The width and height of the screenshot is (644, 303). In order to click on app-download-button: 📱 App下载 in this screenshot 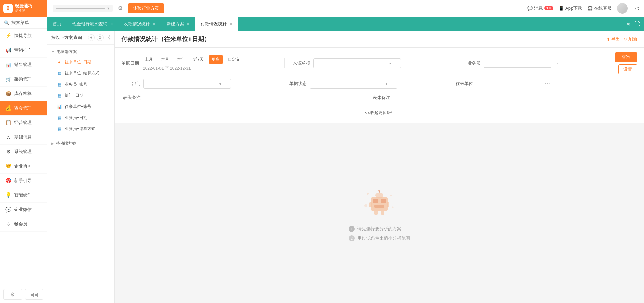, I will do `click(570, 8)`.